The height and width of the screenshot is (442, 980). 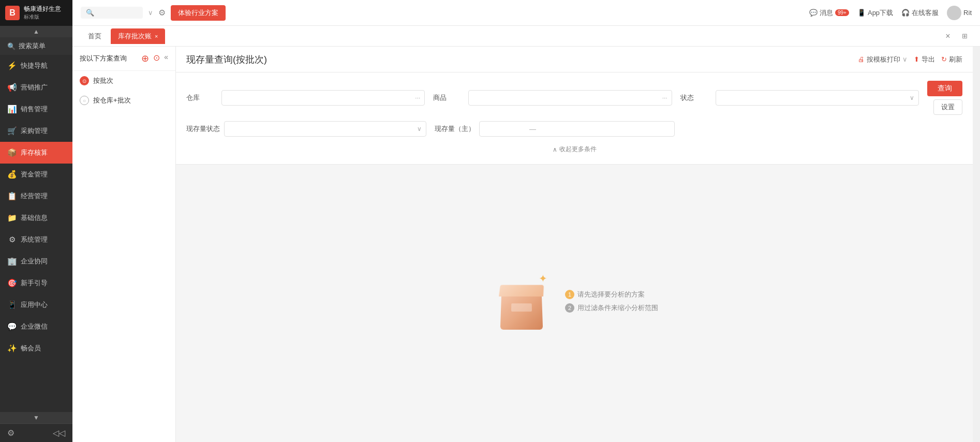 What do you see at coordinates (36, 240) in the screenshot?
I see `sidebar-item-system: ⚙ 系统管理` at bounding box center [36, 240].